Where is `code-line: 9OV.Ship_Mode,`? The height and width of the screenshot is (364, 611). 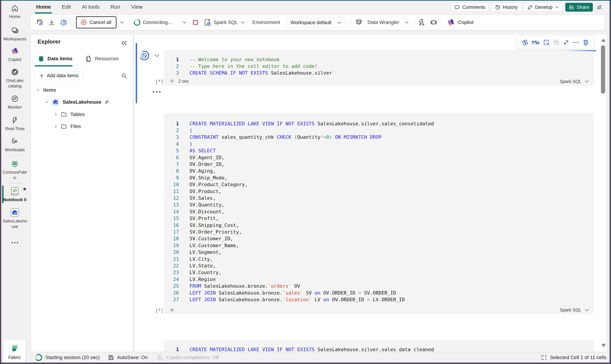 code-line: 9OV.Ship_Mode, is located at coordinates (379, 178).